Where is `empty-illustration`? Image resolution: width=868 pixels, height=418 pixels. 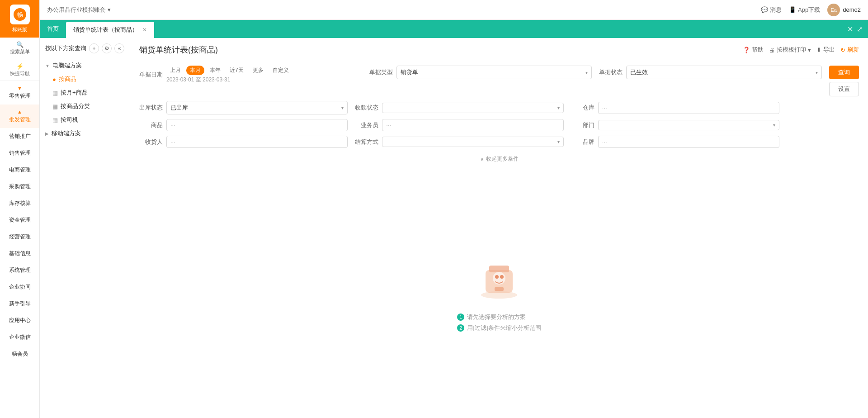 empty-illustration is located at coordinates (499, 280).